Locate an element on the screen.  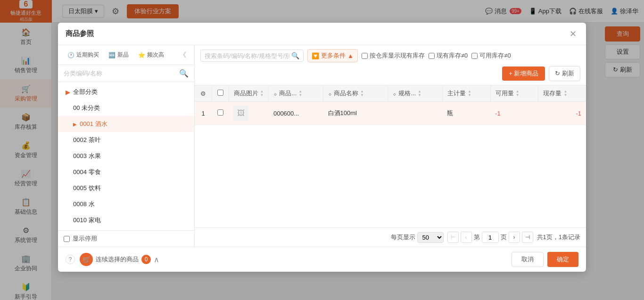
category-appliance-label: 0010 家电 is located at coordinates (87, 220).